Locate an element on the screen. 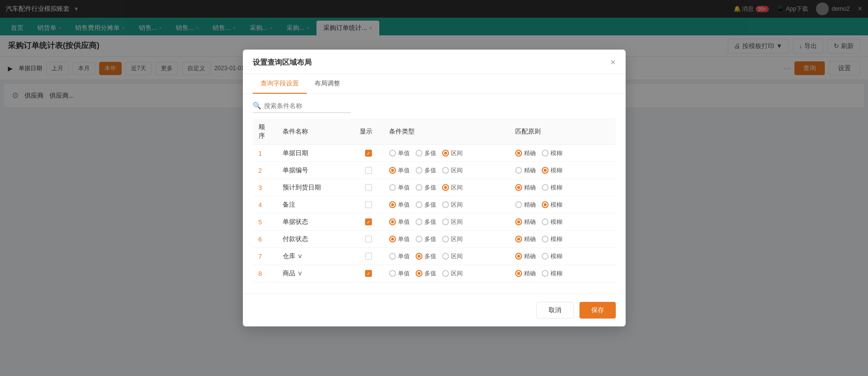  cell-name: 预计到货日期 is located at coordinates (315, 188).